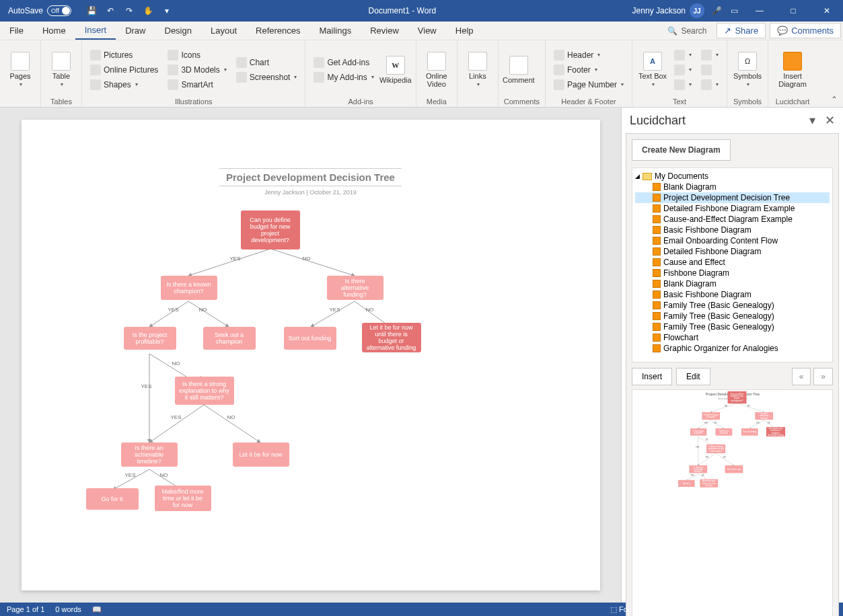 The width and height of the screenshot is (843, 616). I want to click on wordart-button: ▾, so click(683, 70).